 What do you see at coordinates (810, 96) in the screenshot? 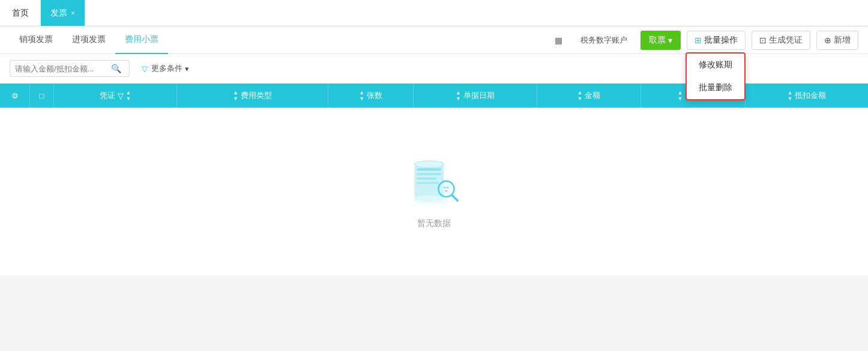
I see `th-deduct-amount-label: 抵扣金额` at bounding box center [810, 96].